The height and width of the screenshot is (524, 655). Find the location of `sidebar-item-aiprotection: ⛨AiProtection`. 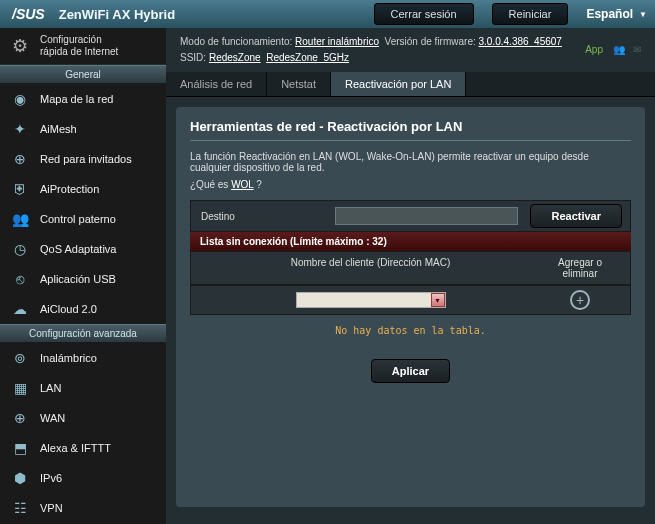

sidebar-item-aiprotection: ⛨AiProtection is located at coordinates (83, 189).